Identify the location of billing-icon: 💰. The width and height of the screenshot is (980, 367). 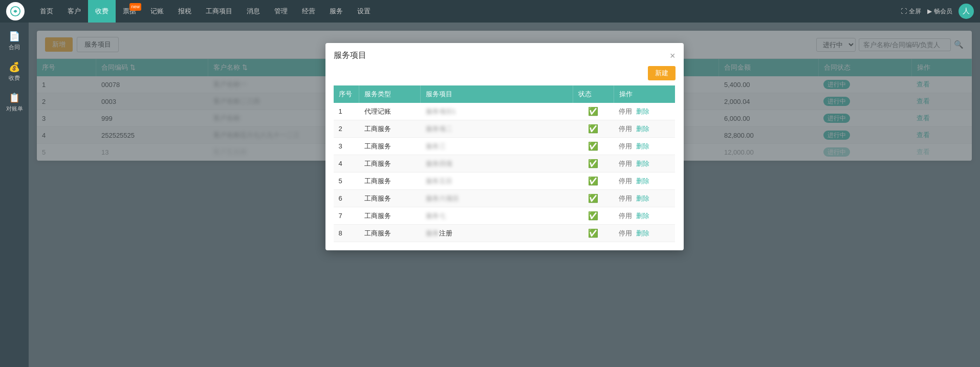
(14, 67).